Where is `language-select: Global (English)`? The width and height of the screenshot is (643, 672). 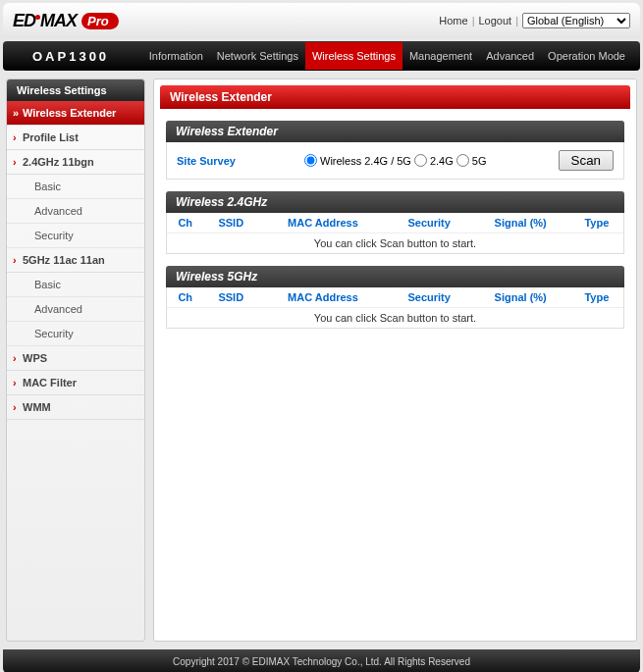 language-select: Global (English) is located at coordinates (576, 21).